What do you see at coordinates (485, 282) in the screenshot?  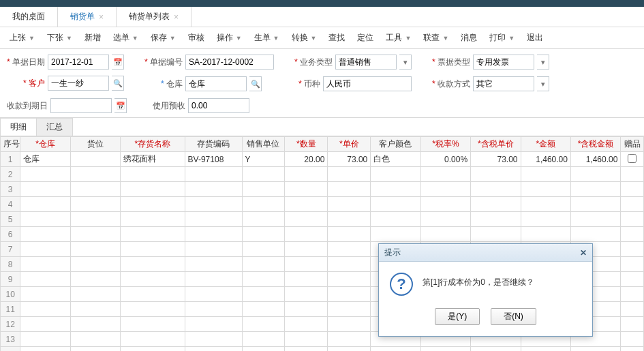 I see `dialog-body: ? 第[1]行成本价为0，是否继续？` at bounding box center [485, 282].